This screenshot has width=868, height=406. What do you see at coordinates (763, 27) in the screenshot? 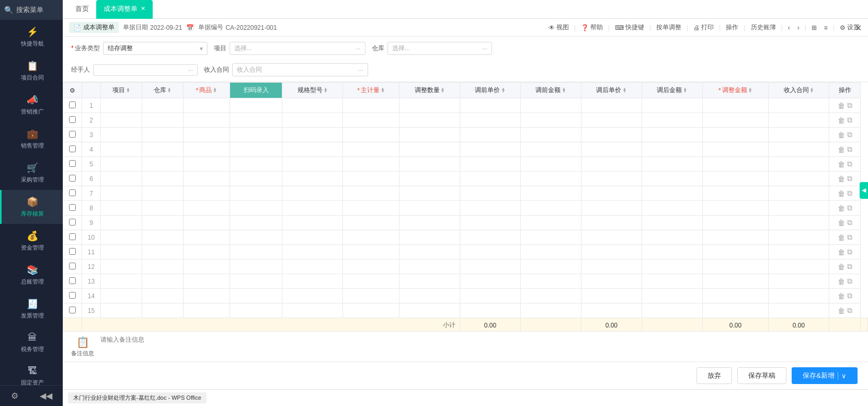
I see `history-button: 历史账簿` at bounding box center [763, 27].